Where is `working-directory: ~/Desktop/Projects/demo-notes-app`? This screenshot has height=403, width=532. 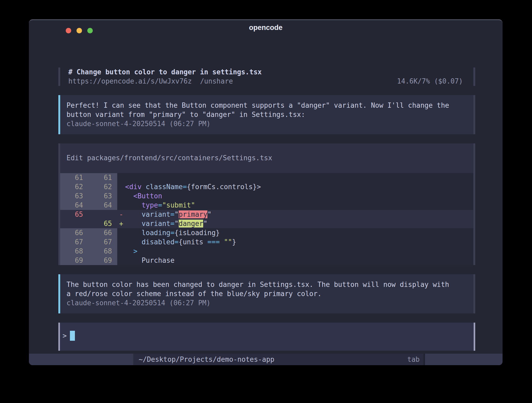 working-directory: ~/Desktop/Projects/demo-notes-app is located at coordinates (204, 359).